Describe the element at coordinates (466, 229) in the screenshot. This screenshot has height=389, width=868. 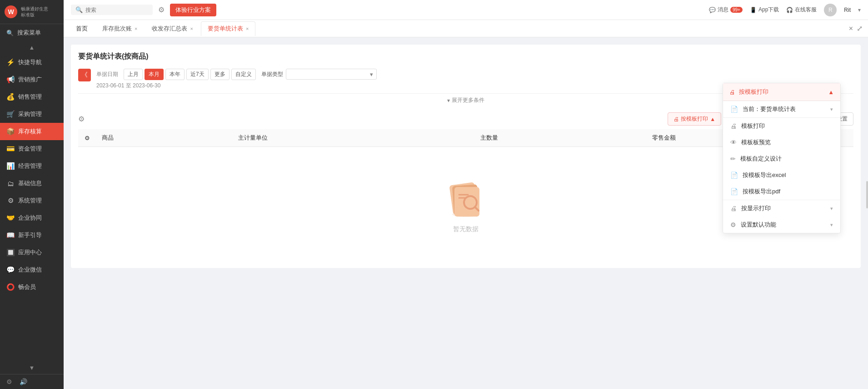
I see `empty-text: 暂无数据` at that location.